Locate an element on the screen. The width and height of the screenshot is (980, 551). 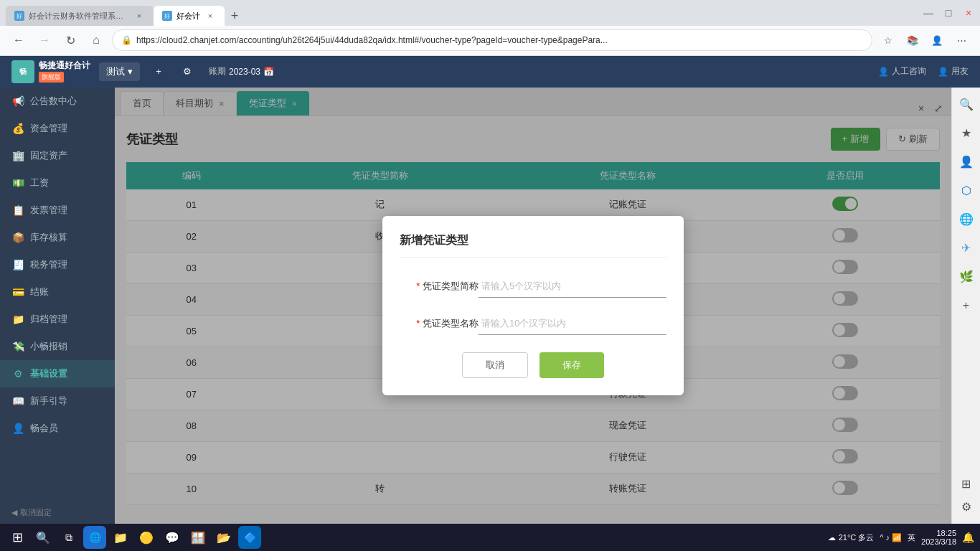
sidebar-item-label-expense: 小畅报销 is located at coordinates (49, 347).